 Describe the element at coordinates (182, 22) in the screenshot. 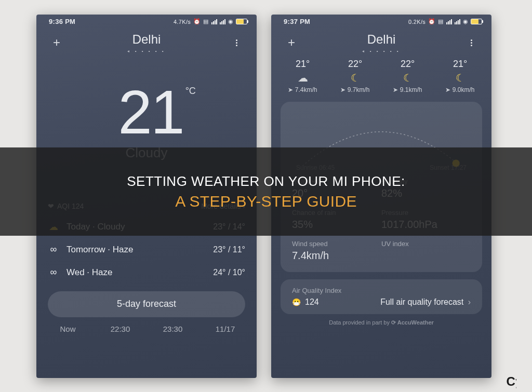

I see `net-speed: 4.7K/s` at that location.